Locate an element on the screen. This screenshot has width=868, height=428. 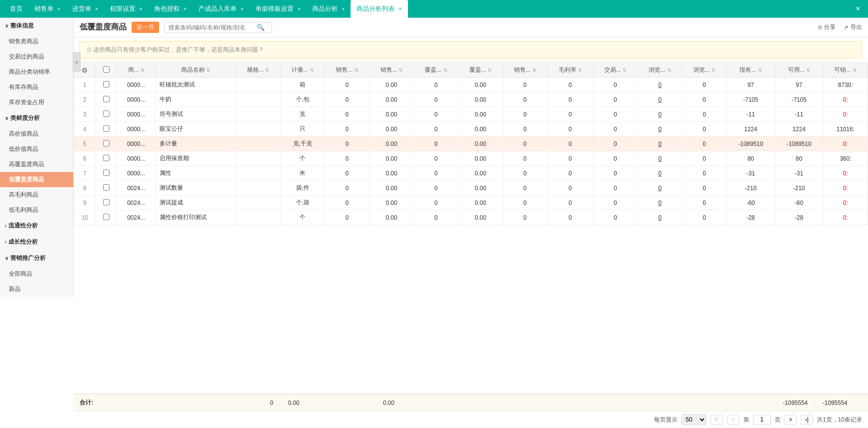
sidebar-section-overall: ∨ 整体信息 is located at coordinates (36, 26).